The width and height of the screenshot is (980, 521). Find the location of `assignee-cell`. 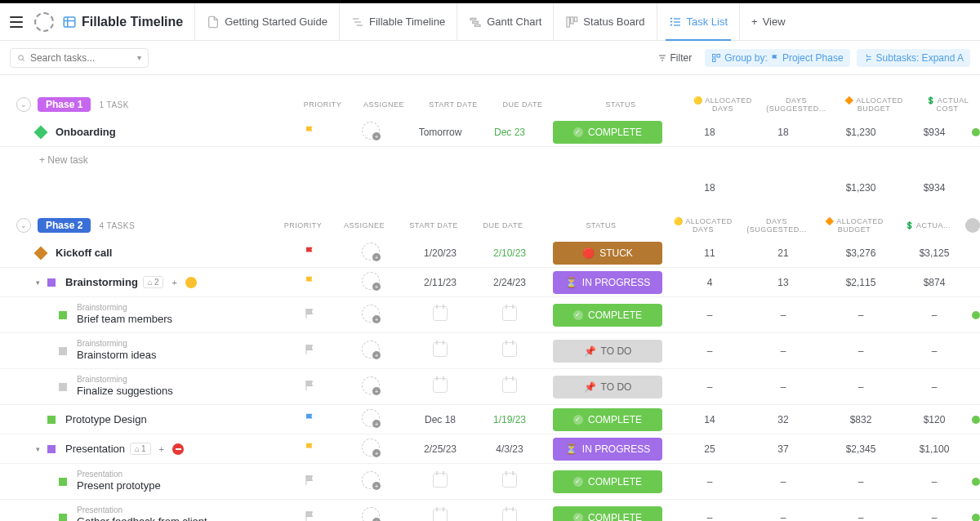

assignee-cell is located at coordinates (371, 132).